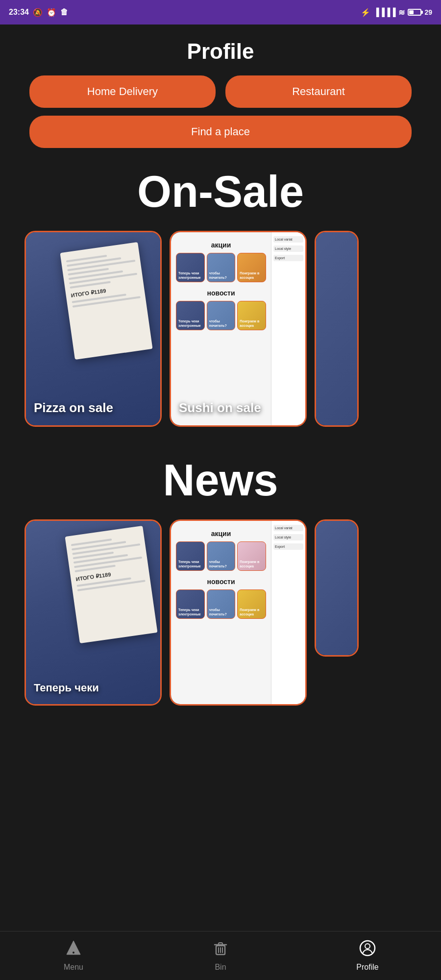  What do you see at coordinates (220, 956) in the screenshot?
I see `nav-bin: Bin` at bounding box center [220, 956].